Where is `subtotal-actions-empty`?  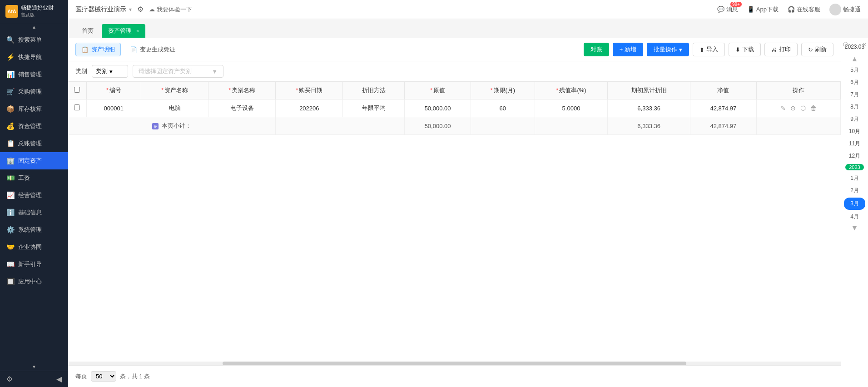 subtotal-actions-empty is located at coordinates (799, 126).